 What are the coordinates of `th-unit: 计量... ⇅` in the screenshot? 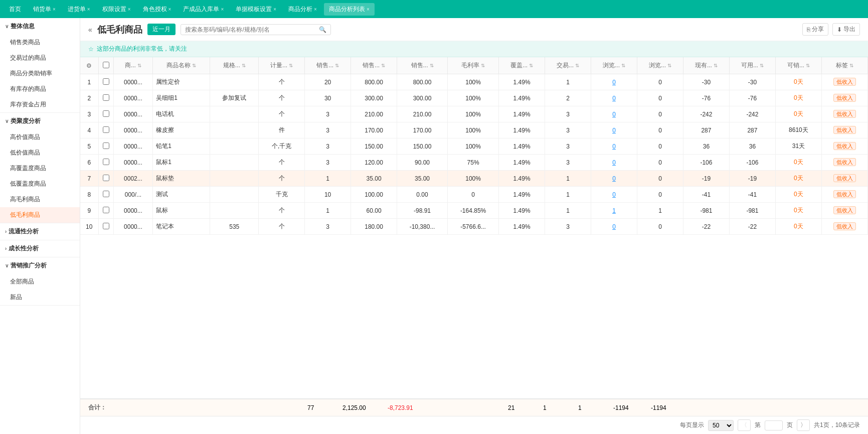 It's located at (282, 66).